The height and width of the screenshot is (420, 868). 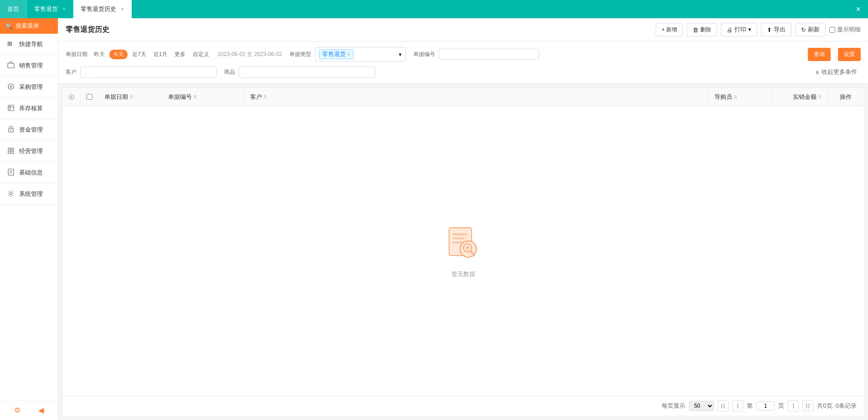 What do you see at coordinates (29, 26) in the screenshot?
I see `sidebar-search: 🔍 搜索菜单` at bounding box center [29, 26].